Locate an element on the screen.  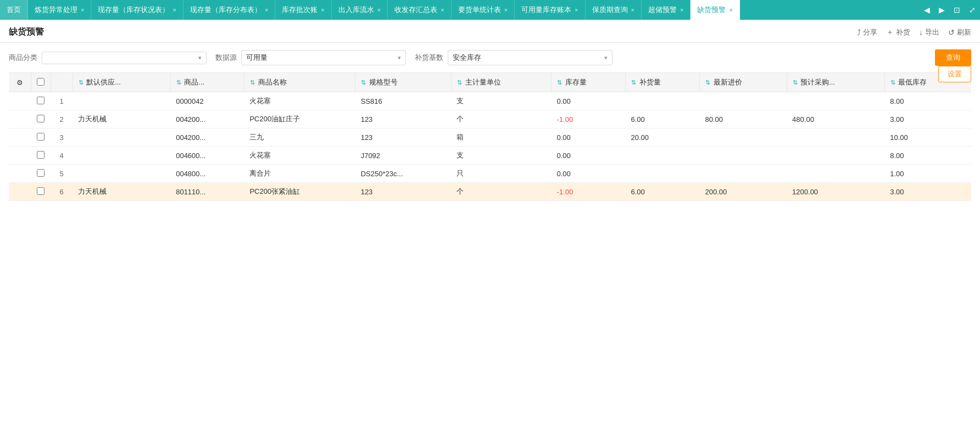
replenish-select: 安全库存 ▾ is located at coordinates (530, 58).